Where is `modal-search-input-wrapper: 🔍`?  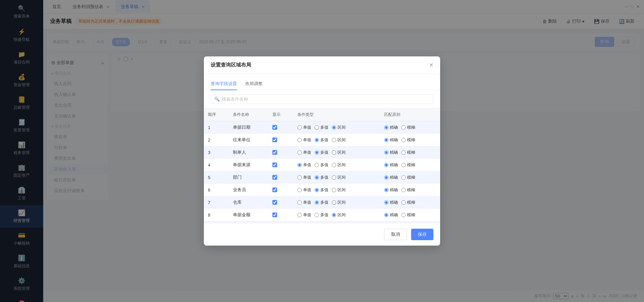 modal-search-input-wrapper: 🔍 is located at coordinates (322, 99).